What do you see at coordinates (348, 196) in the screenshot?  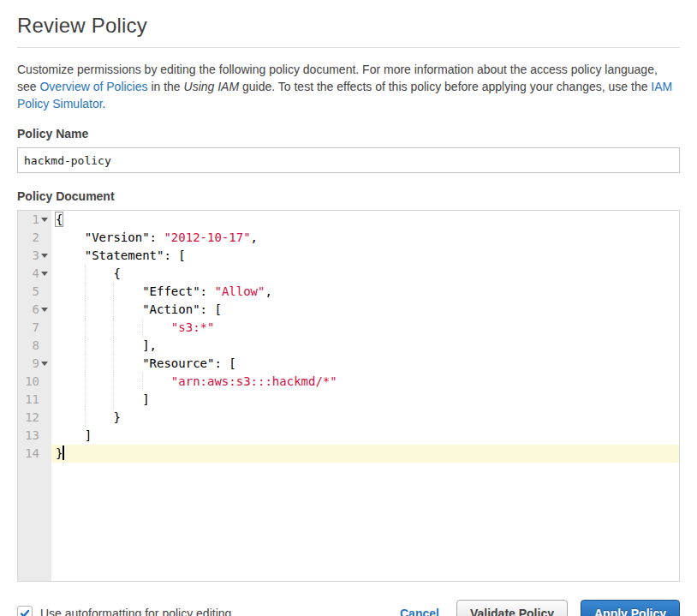 I see `policy-document-label: Policy Document` at bounding box center [348, 196].